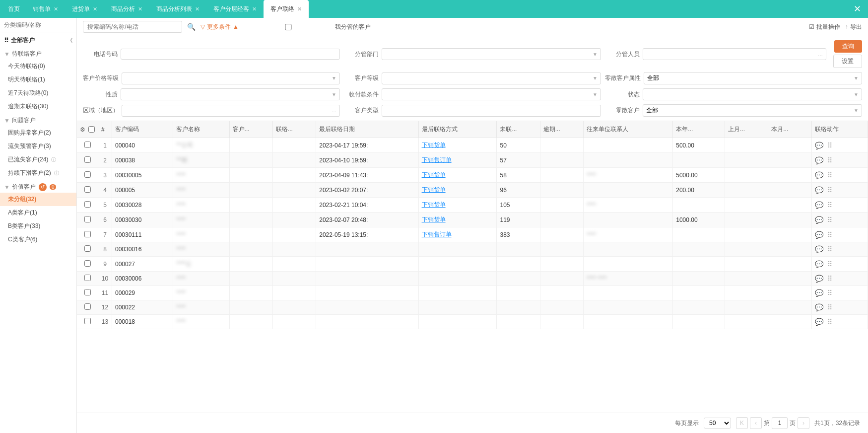 This screenshot has width=868, height=433. Describe the element at coordinates (38, 239) in the screenshot. I see `sidebar-item-c-class: C类客户(6)` at that location.